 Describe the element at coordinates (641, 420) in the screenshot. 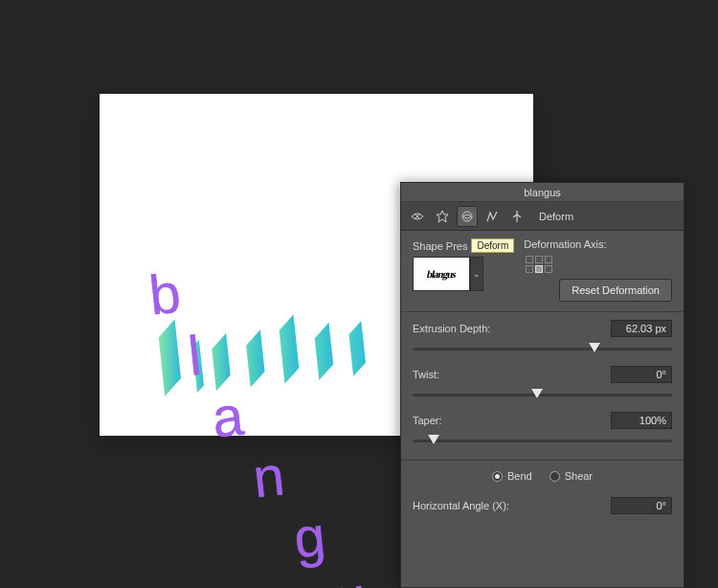

I see `taper-input: 100%` at that location.